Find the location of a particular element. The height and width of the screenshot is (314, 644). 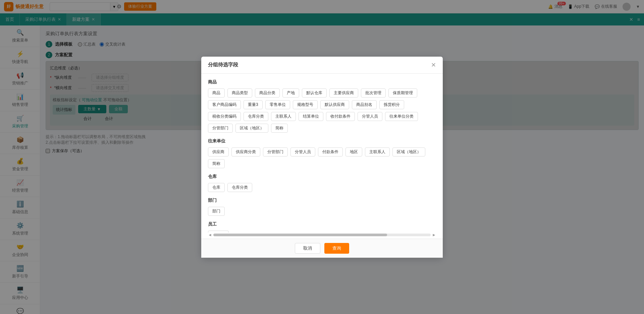

field-tag-cp-3: 分管人员 is located at coordinates (303, 152).